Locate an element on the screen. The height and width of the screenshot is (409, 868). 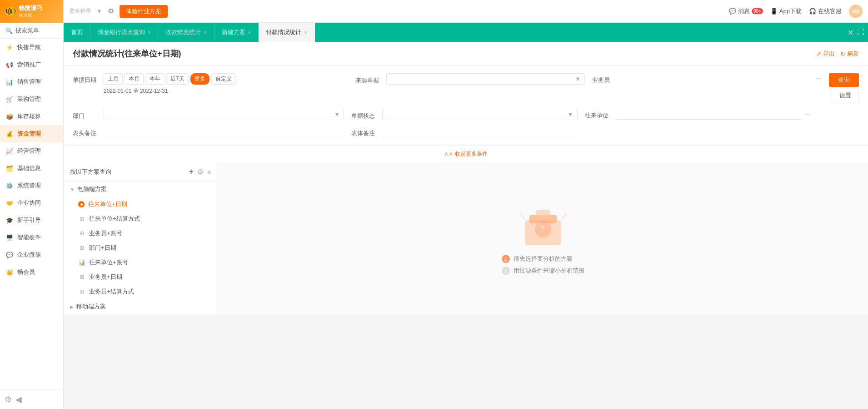
source-label: 来源单据 is located at coordinates (369, 79).